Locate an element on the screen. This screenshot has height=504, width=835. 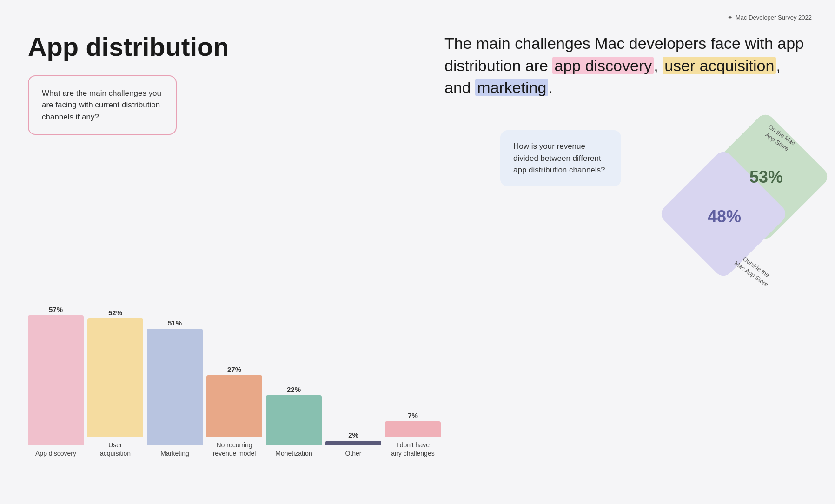
bar-pct-label: 22% is located at coordinates (294, 390).